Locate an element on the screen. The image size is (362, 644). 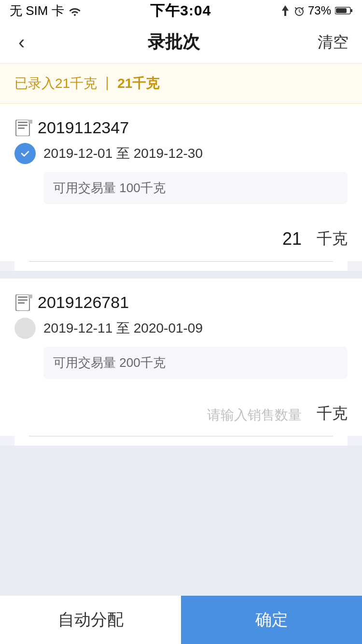
summary-value: 21千克 is located at coordinates (138, 84).